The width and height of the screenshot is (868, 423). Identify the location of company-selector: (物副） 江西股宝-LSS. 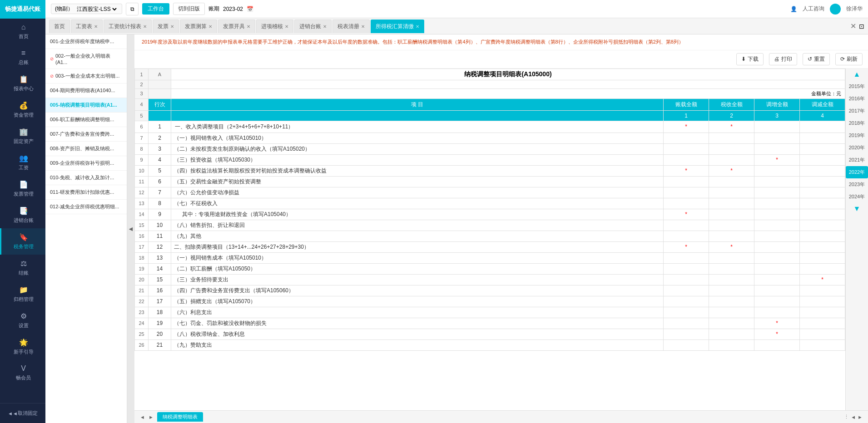
(86, 9).